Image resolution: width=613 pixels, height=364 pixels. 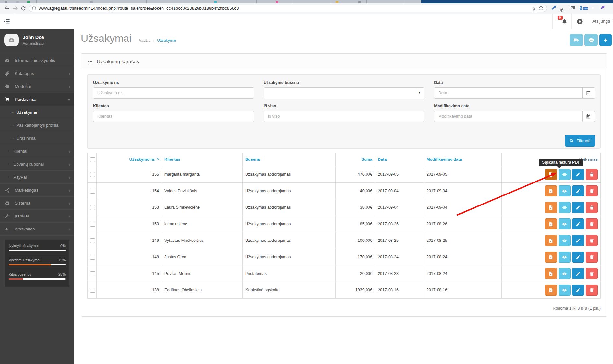 What do you see at coordinates (534, 8) in the screenshot?
I see `translate-icon: a` at bounding box center [534, 8].